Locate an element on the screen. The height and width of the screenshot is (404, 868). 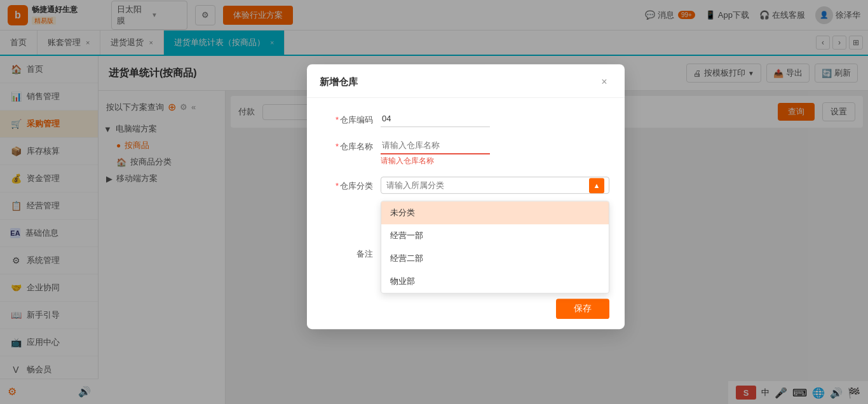
dropdown-item-dept3: 物业部 is located at coordinates (495, 281).